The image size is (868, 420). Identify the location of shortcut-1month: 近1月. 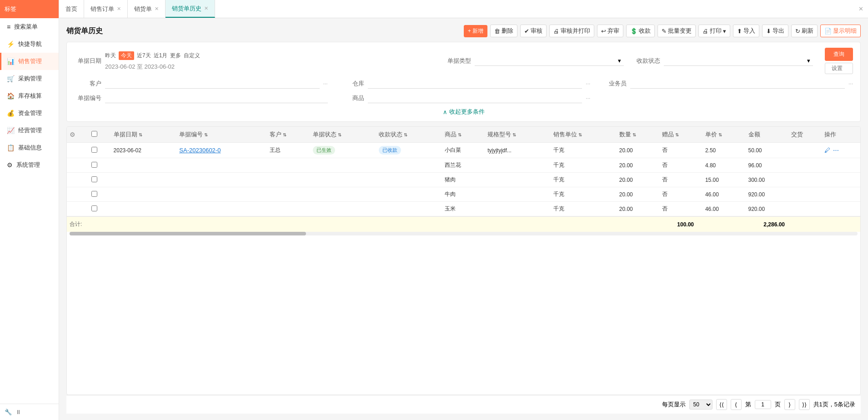
(161, 55).